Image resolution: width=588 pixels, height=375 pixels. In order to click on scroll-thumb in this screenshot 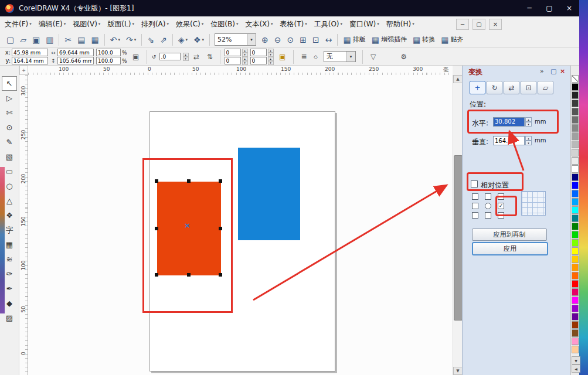, I will do `click(458, 238)`.